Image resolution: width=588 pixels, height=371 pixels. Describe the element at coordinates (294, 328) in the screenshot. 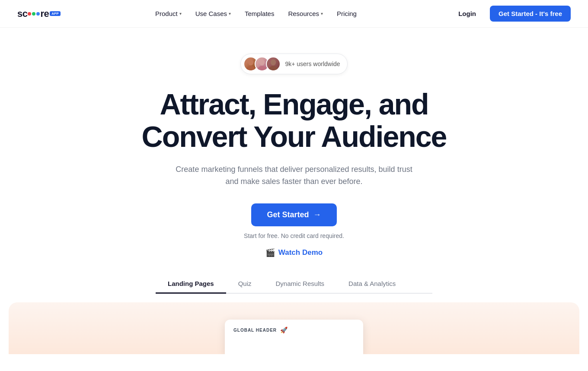

I see `preview-area: GLOBAL HEADER 🚀` at that location.